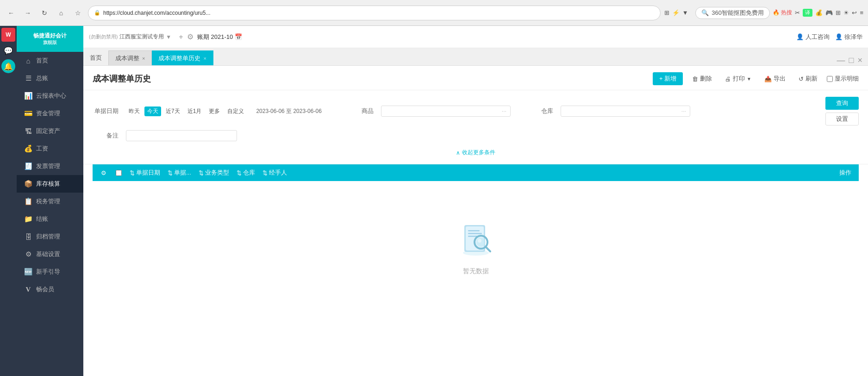 The height and width of the screenshot is (376, 868). I want to click on refresh-icon: ↺, so click(801, 79).